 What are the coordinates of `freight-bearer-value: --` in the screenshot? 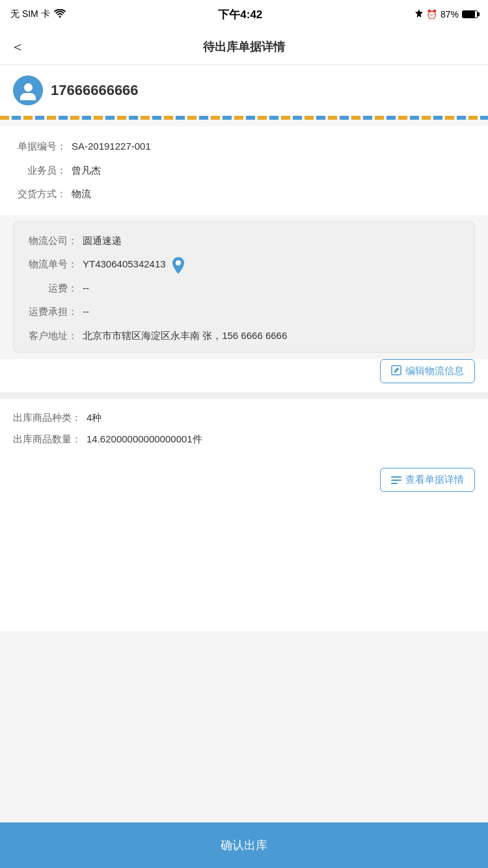 It's located at (273, 312).